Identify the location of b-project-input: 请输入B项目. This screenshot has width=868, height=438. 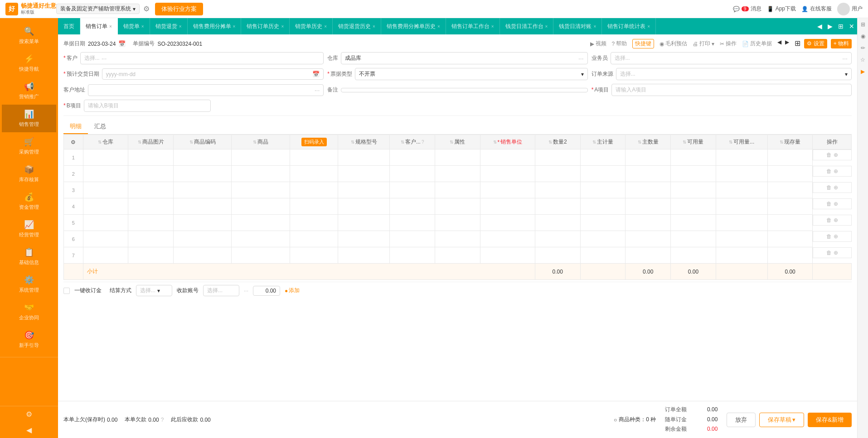
(147, 106).